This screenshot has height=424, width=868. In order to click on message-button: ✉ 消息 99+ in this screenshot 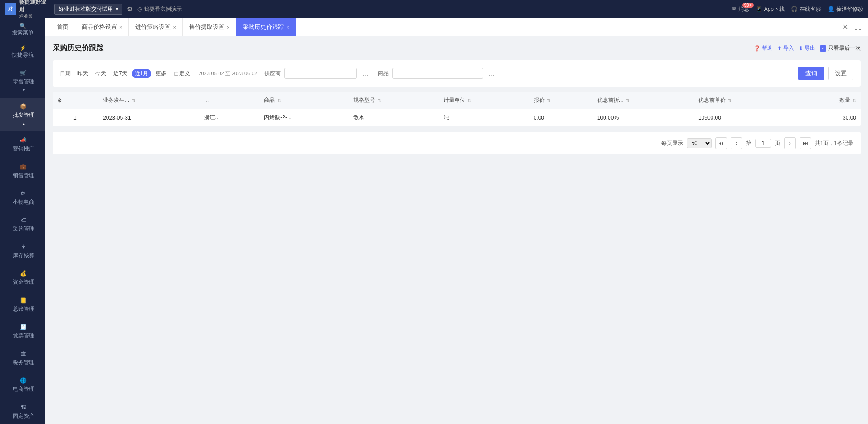, I will do `click(741, 9)`.